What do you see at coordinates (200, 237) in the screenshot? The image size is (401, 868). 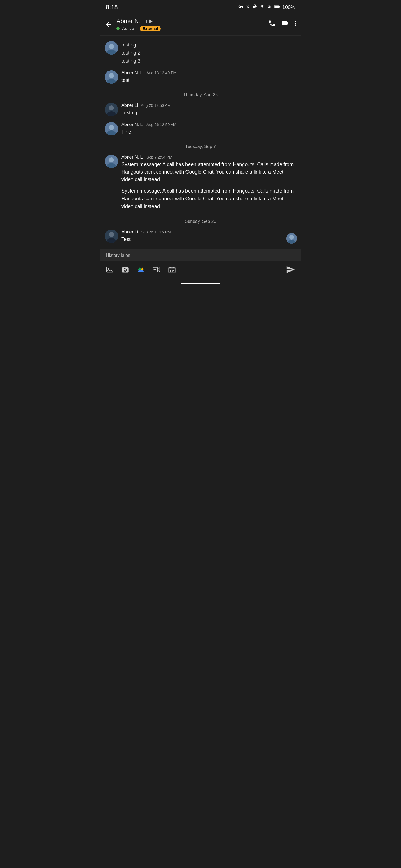 I see `message-group: Abner Li Sep 26 10:15 PM Test` at bounding box center [200, 237].